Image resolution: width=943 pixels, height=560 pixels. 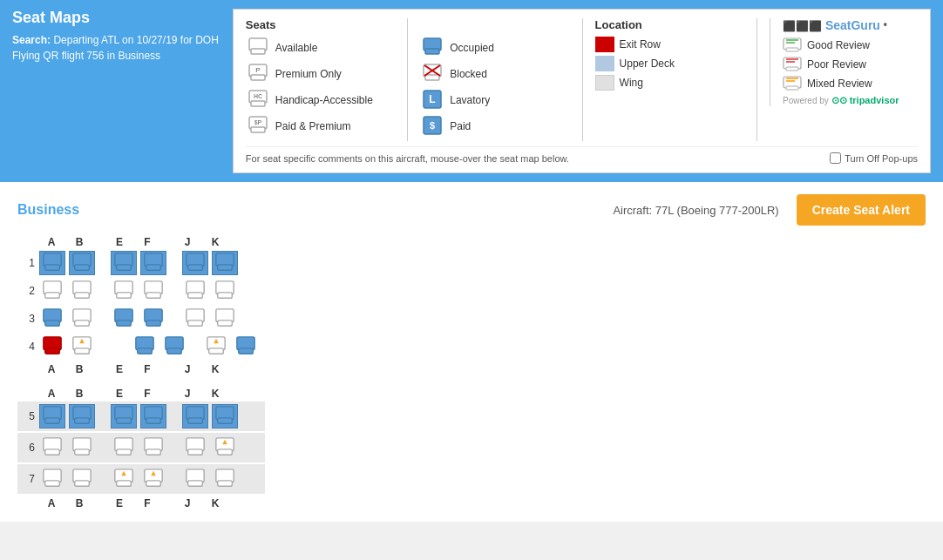 What do you see at coordinates (153, 416) in the screenshot?
I see `seat-5F` at bounding box center [153, 416].